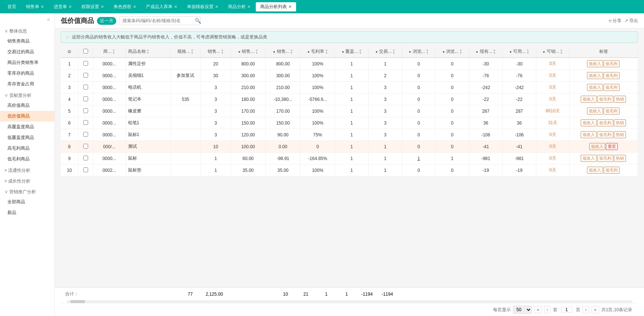 The image size is (644, 316). I want to click on scrollbar-thumb, so click(78, 302).